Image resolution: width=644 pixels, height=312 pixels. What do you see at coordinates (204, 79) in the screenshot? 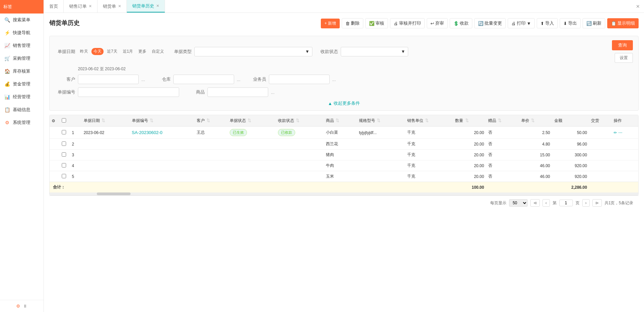
I see `warehouse-input` at bounding box center [204, 79].